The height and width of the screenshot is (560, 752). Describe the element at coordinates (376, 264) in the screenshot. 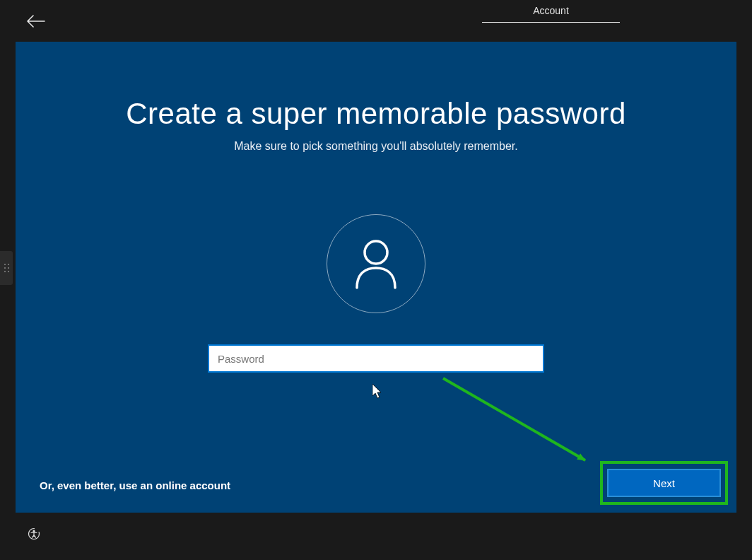

I see `person-icon` at that location.